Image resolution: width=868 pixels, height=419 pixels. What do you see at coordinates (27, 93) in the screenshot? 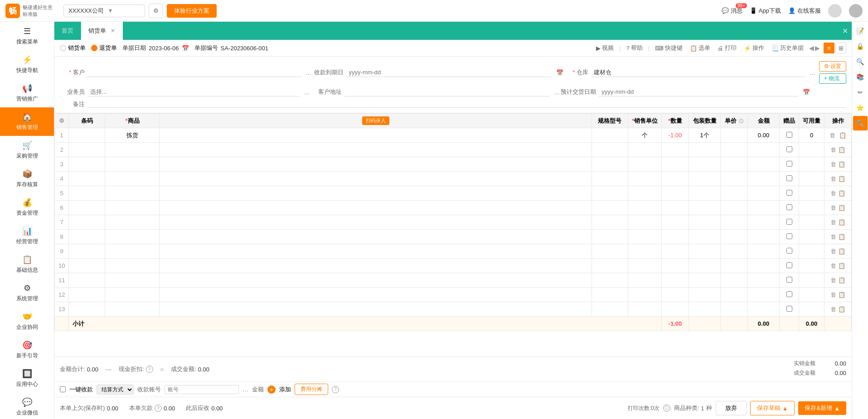
I see `sidebar-item-marketing: 📢 营销推广` at bounding box center [27, 93].